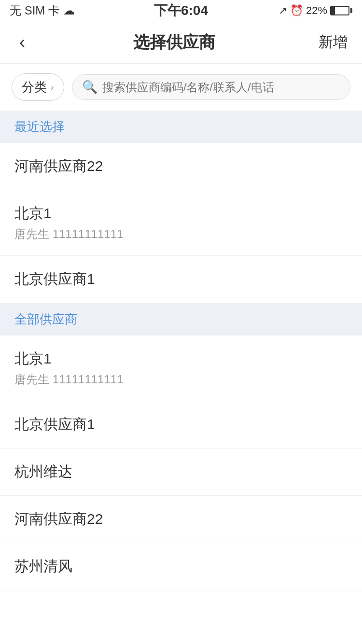  What do you see at coordinates (181, 42) in the screenshot?
I see `nav-bar: ‹ 选择供应商 新增` at bounding box center [181, 42].